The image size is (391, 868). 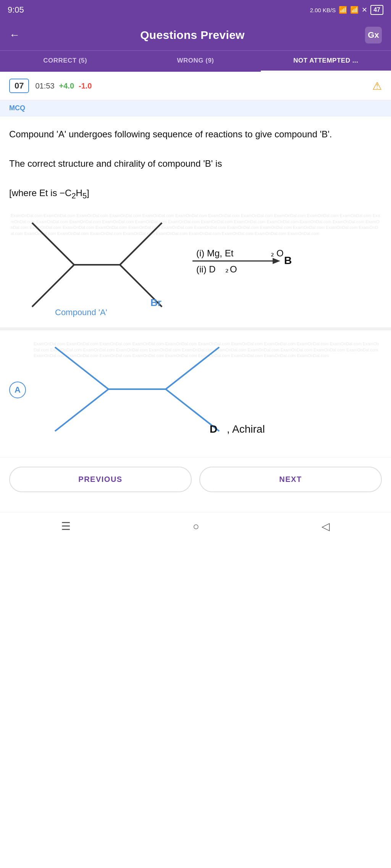 What do you see at coordinates (100, 479) in the screenshot?
I see `previous-button: PREVIOUS` at bounding box center [100, 479].